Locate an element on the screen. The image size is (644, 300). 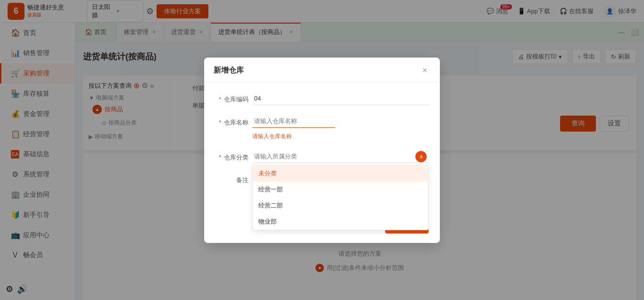
modal-close-button: × is located at coordinates (425, 71).